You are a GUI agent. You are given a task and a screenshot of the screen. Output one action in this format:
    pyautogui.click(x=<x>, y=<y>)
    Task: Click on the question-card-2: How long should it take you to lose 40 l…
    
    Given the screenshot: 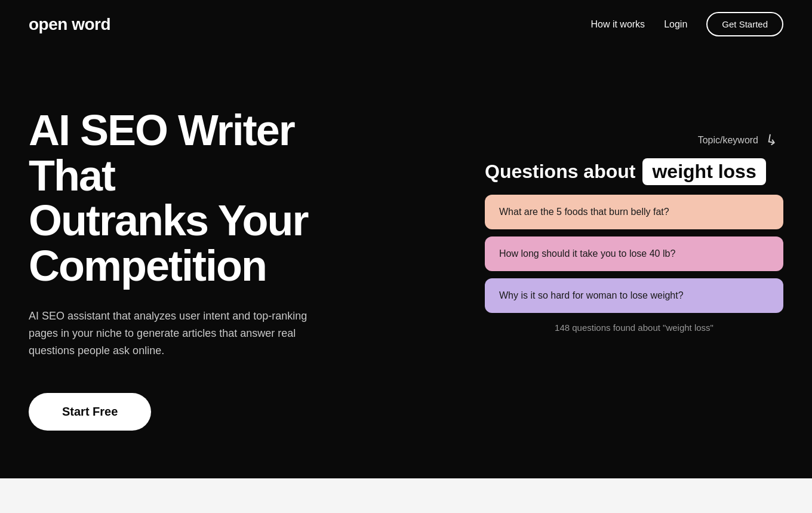 What is the action you would take?
    pyautogui.click(x=634, y=254)
    